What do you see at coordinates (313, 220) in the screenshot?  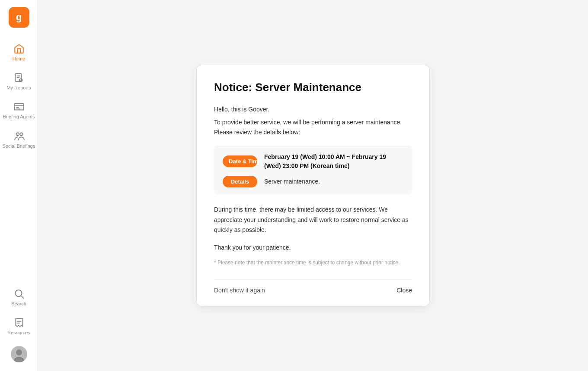 I see `modal-body: During this time, there may be limited a…` at bounding box center [313, 220].